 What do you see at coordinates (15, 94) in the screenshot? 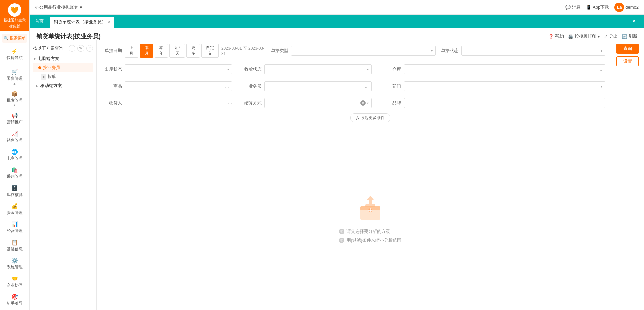
I see `wholesale-icon: 📦` at bounding box center [15, 94].